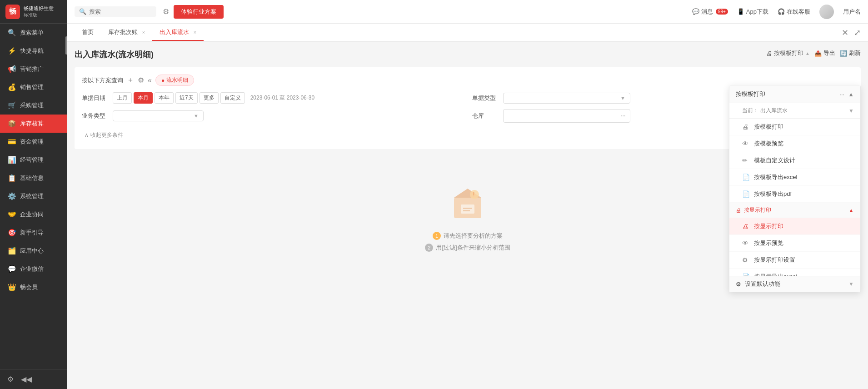  I want to click on dropdown-item-template-pdf: 📄 按模板导出pdf, so click(795, 194).